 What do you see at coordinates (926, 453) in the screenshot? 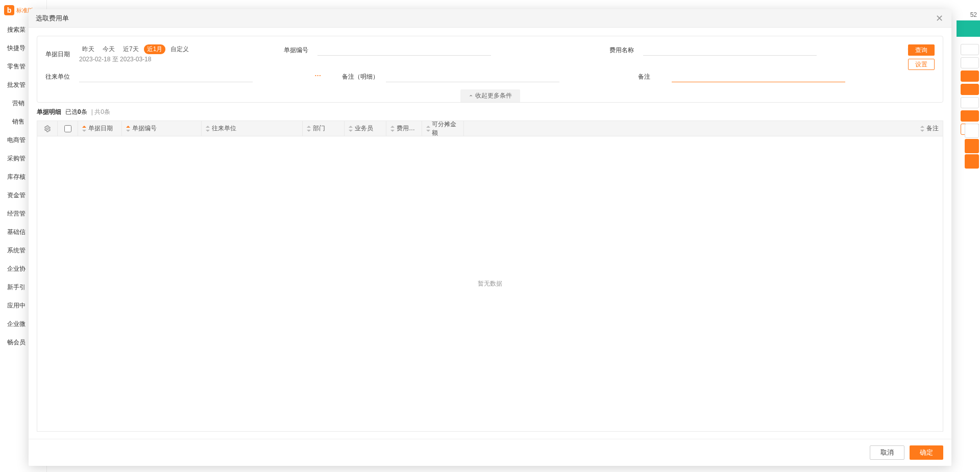
I see `confirm-button: 确定` at bounding box center [926, 453].